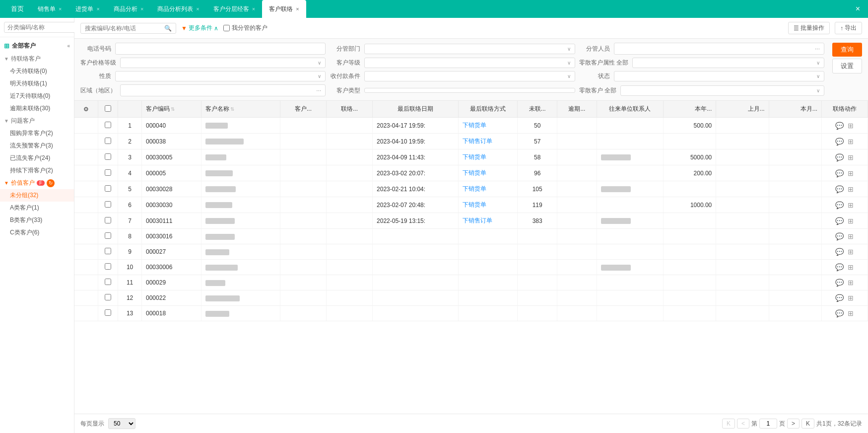  Describe the element at coordinates (719, 76) in the screenshot. I see `status-select: ∨` at that location.